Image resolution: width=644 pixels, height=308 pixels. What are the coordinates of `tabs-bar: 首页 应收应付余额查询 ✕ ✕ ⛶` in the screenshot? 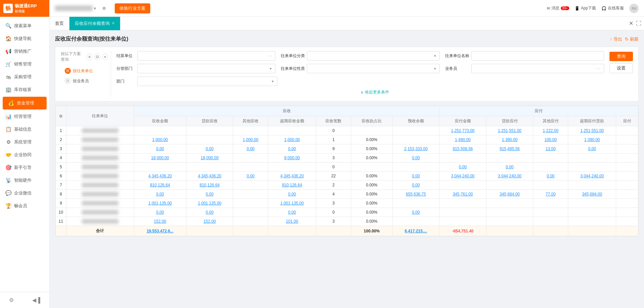 It's located at (347, 24).